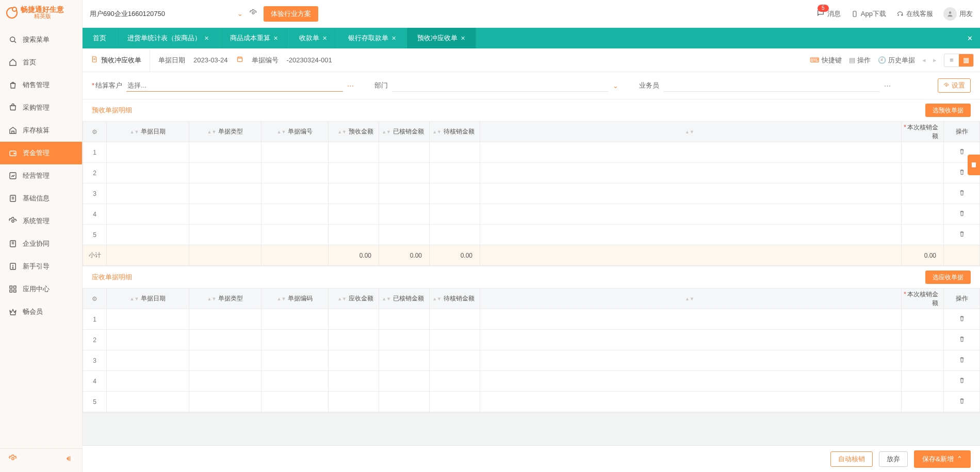 Image resolution: width=980 pixels, height=472 pixels. I want to click on dept-input, so click(500, 86).